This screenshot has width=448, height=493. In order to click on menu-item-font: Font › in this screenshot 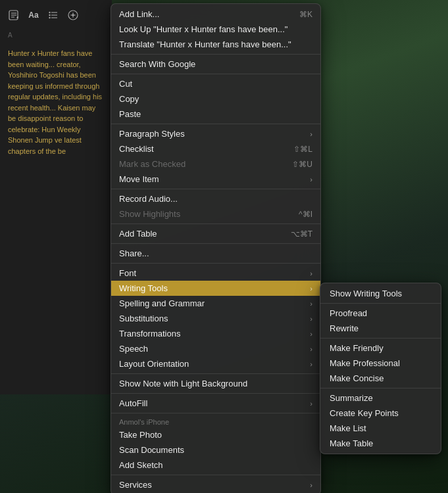, I will do `click(216, 273)`.